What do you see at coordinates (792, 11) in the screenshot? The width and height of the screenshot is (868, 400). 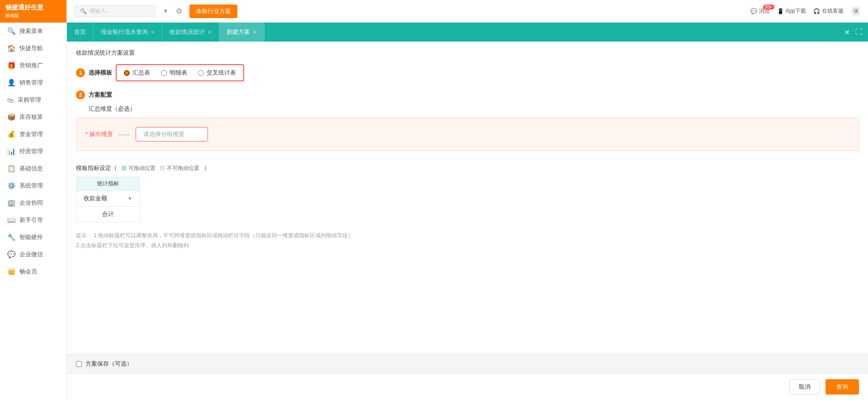 I see `app-download-link: 📱 App下载` at bounding box center [792, 11].